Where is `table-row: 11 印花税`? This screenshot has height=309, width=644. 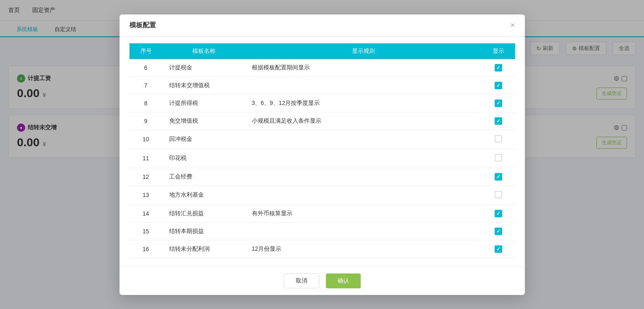
table-row: 11 印花税 is located at coordinates (322, 158).